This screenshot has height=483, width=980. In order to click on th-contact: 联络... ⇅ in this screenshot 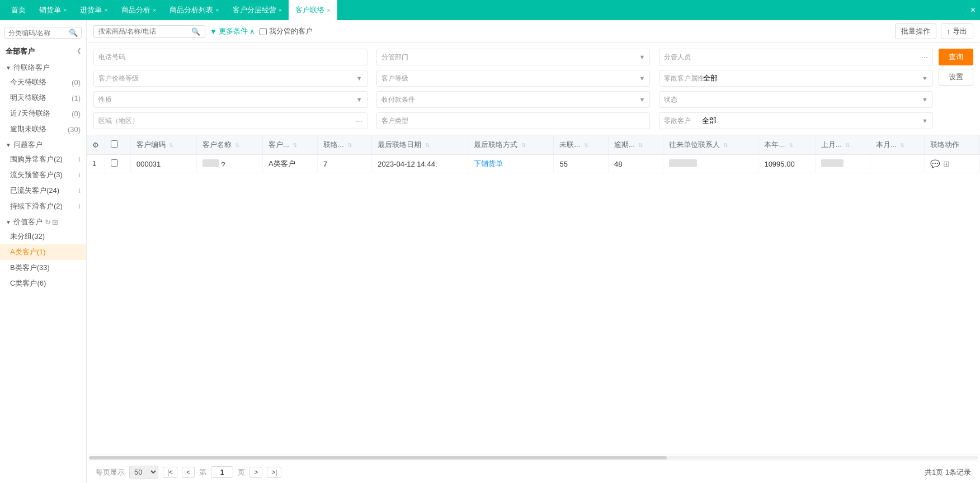, I will do `click(345, 145)`.